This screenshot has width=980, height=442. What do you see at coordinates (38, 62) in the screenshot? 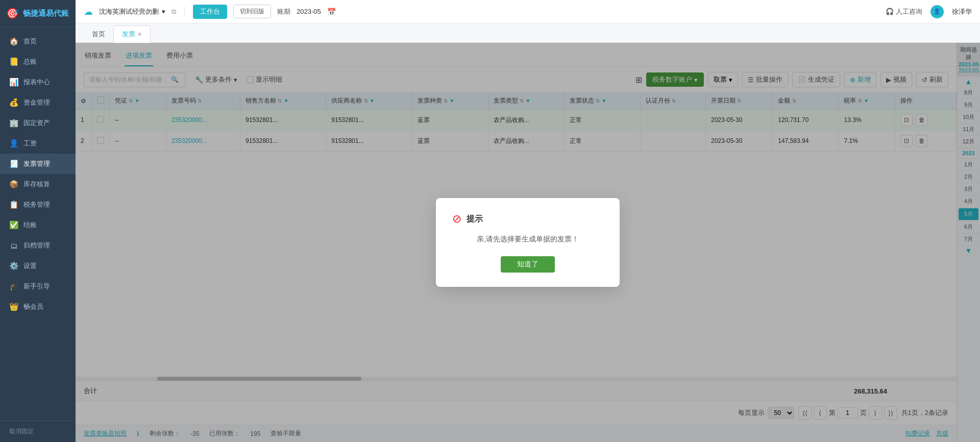
I see `sidebar-item-ledger: 📒总账` at bounding box center [38, 62].